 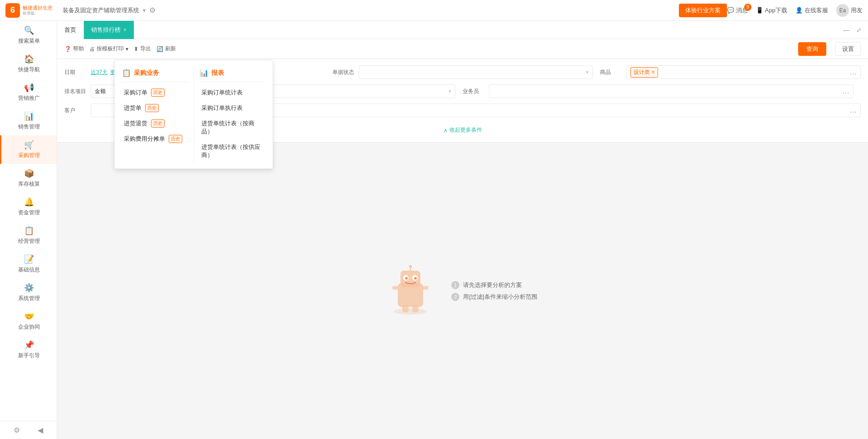 I want to click on tab-sales-ranking: 销售排行榜 ×, so click(x=109, y=30).